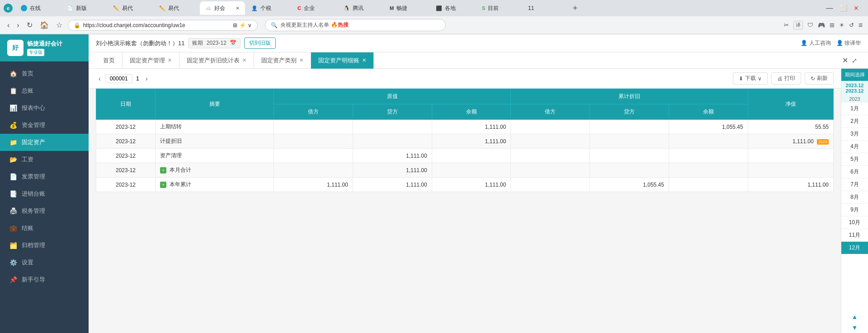 This screenshot has width=868, height=333. What do you see at coordinates (854, 210) in the screenshot?
I see `period-month-9: 9月` at bounding box center [854, 210].